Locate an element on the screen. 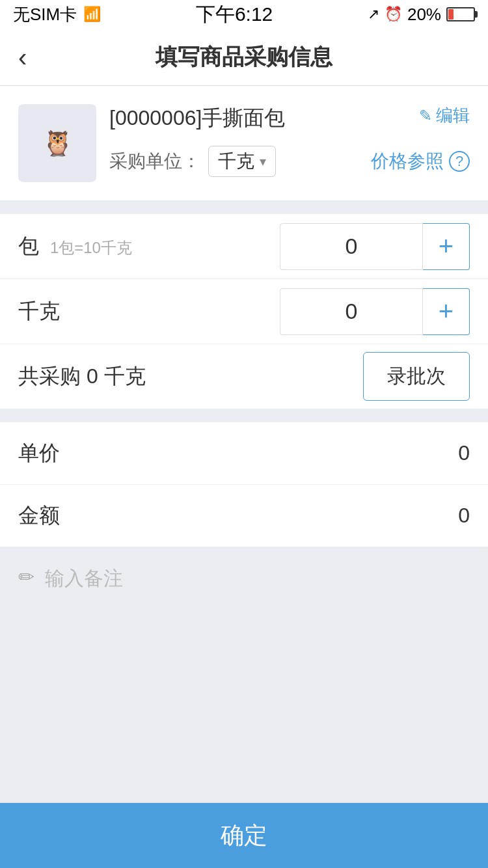  bag-label: 包 1包=10千克 is located at coordinates (75, 247).